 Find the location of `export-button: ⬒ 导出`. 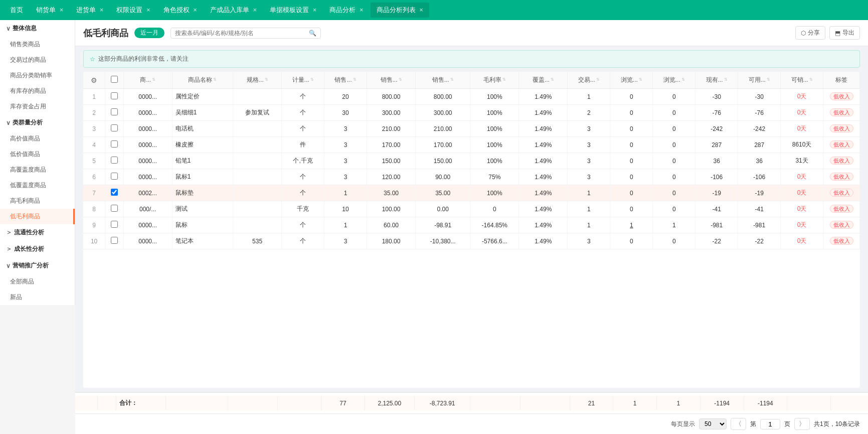

export-button: ⬒ 导出 is located at coordinates (844, 33).